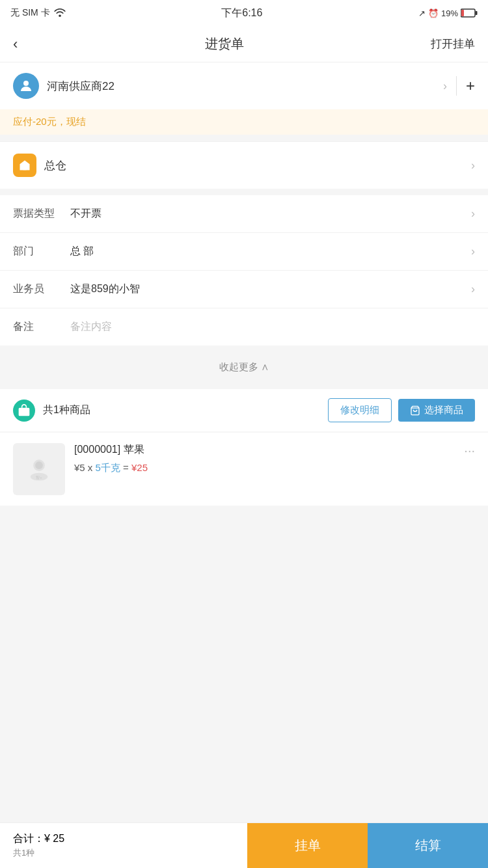 This screenshot has height=868, width=488. Describe the element at coordinates (244, 367) in the screenshot. I see `collapse-button: 收起更多 ∧` at that location.